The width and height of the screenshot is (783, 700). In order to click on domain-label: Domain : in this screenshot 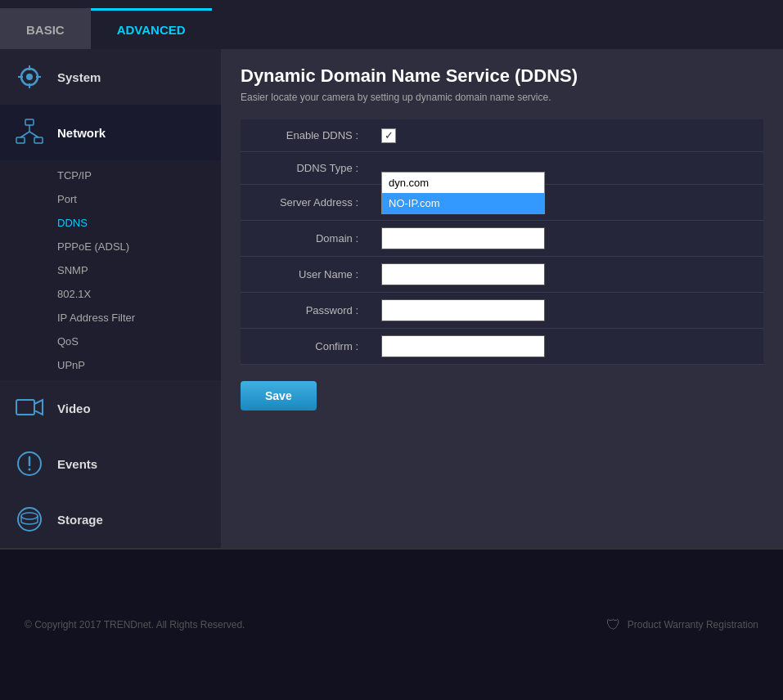, I will do `click(306, 239)`.